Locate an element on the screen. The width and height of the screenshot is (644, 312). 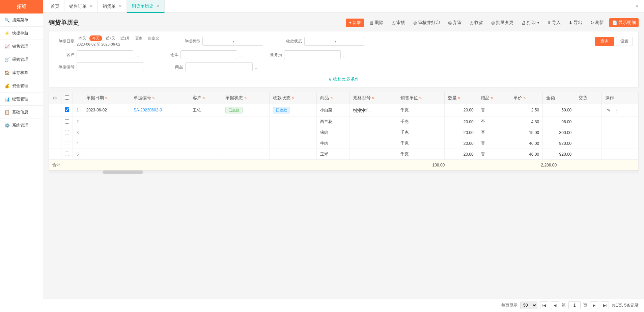
cell-payment-status is located at coordinates (293, 133).